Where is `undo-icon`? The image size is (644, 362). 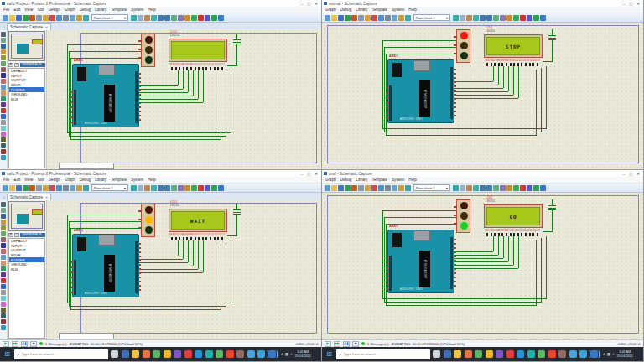
undo-icon is located at coordinates (52, 188).